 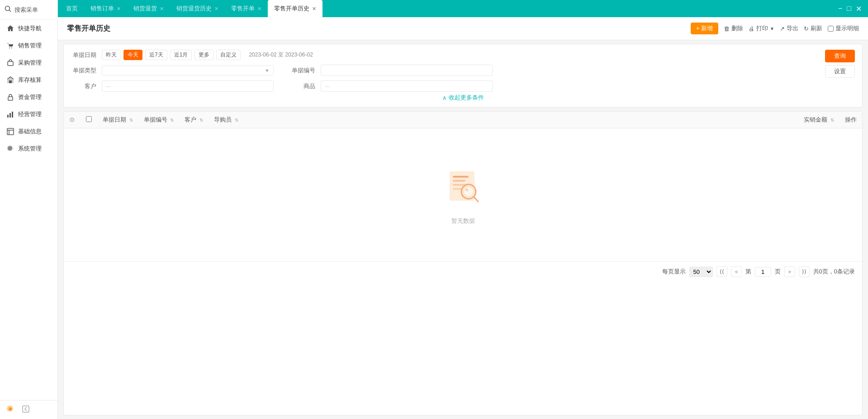 What do you see at coordinates (463, 29) in the screenshot?
I see `page-header: 零售开单历史 + 新增 🗑 删除 🖨 打印 ▼ ↗ 导出 ↻` at bounding box center [463, 29].